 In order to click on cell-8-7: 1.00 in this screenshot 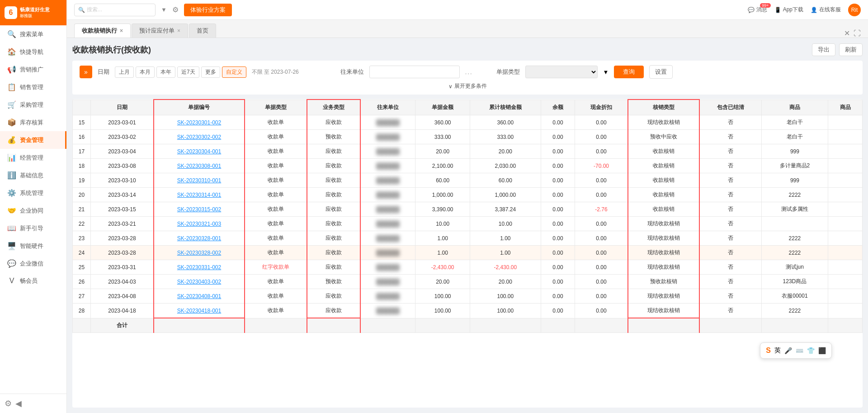, I will do `click(505, 238)`.